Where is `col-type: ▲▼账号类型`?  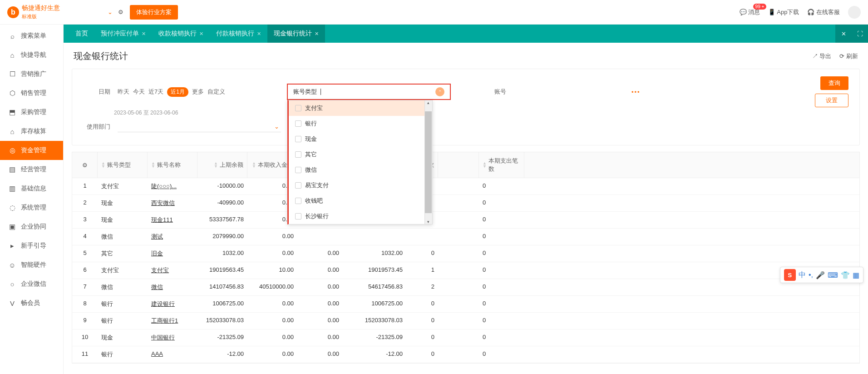
col-type: ▲▼账号类型 is located at coordinates (123, 165).